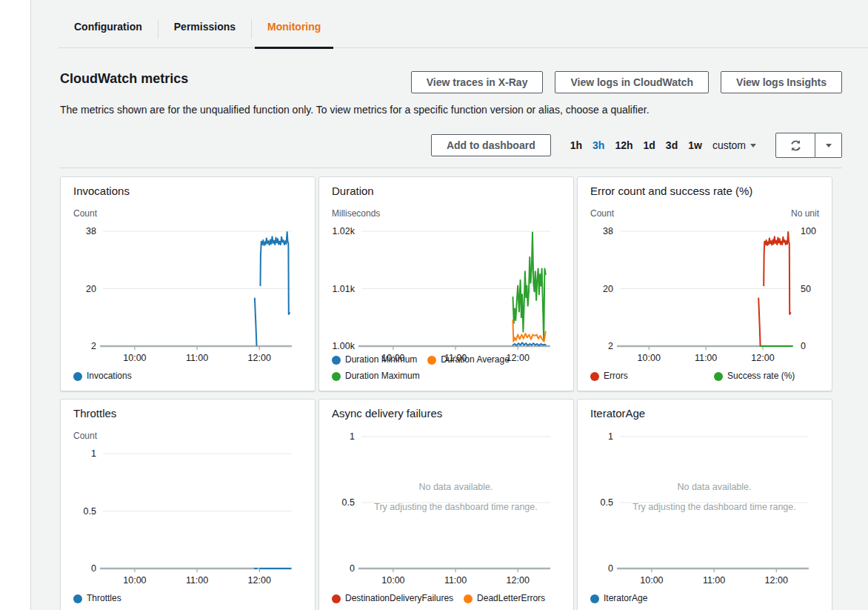 The image size is (868, 610). I want to click on view-traces-xray-button: View traces in X-Ray, so click(477, 82).